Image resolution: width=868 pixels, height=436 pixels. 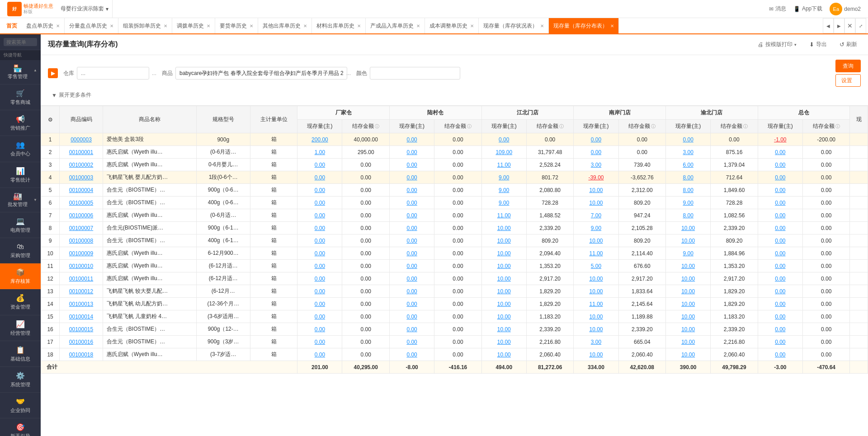 I want to click on row-code: 00100006, so click(x=81, y=216).